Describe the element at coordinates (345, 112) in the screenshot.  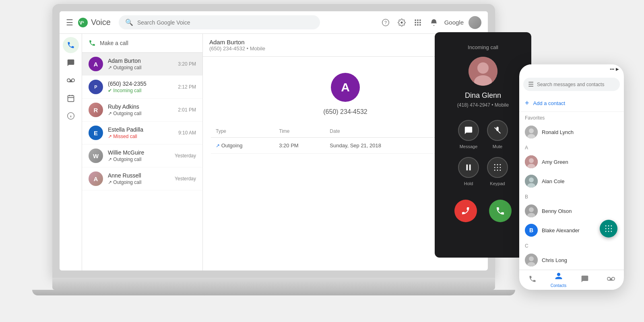
I see `detail-phone: (650) 234-4532` at that location.